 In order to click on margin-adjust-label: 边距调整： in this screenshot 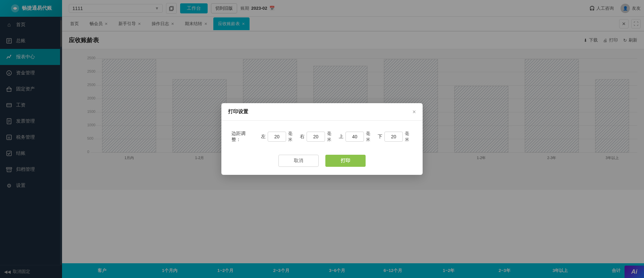, I will do `click(243, 137)`.